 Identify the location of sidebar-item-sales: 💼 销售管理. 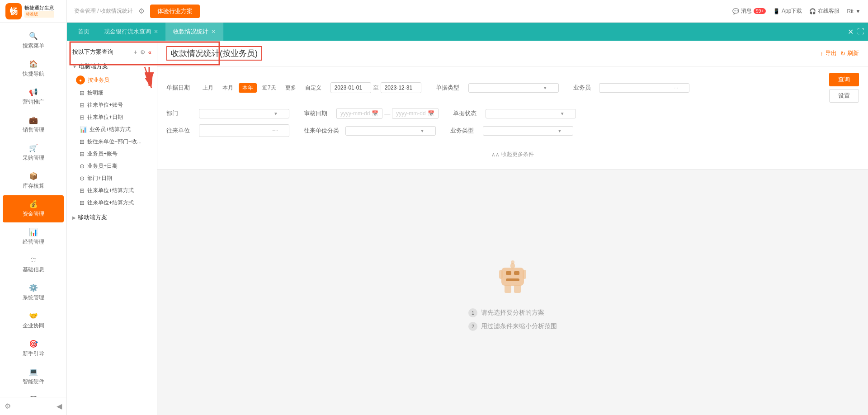
(33, 125).